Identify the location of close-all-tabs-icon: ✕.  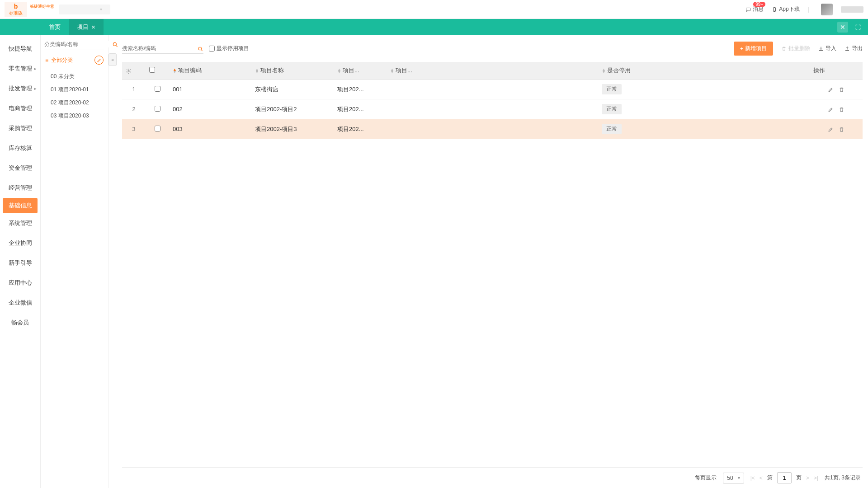
(843, 27).